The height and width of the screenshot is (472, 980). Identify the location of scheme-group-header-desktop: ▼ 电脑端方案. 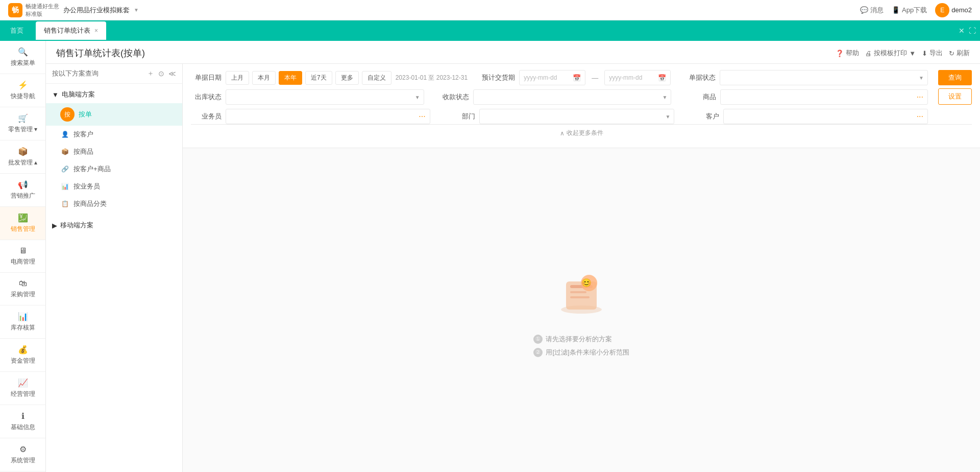
(114, 95).